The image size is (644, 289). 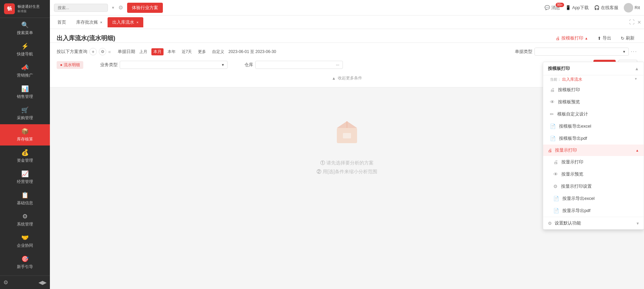 I want to click on date-opt-more: 更多, so click(x=202, y=52).